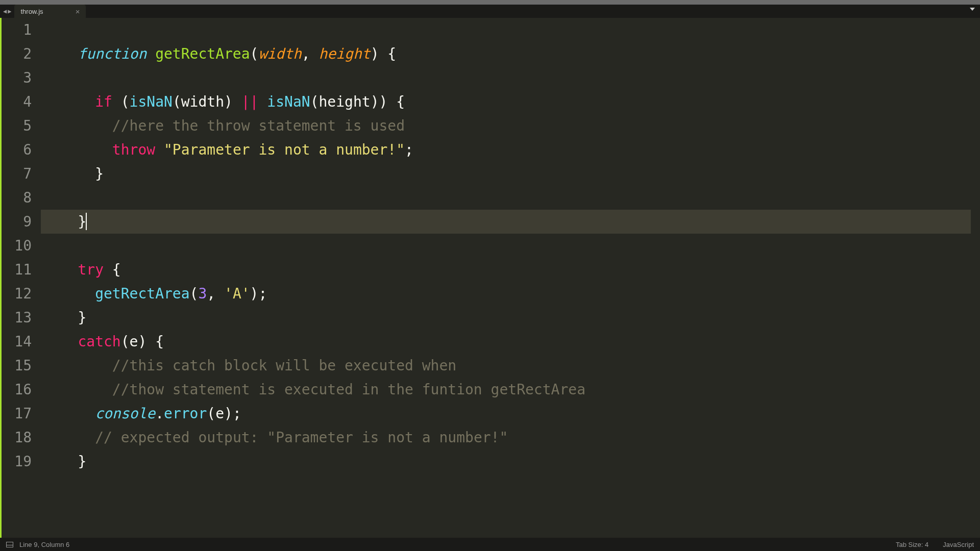 The height and width of the screenshot is (551, 980). What do you see at coordinates (44, 545) in the screenshot?
I see `cursor-position: Line 9, Column 6` at bounding box center [44, 545].